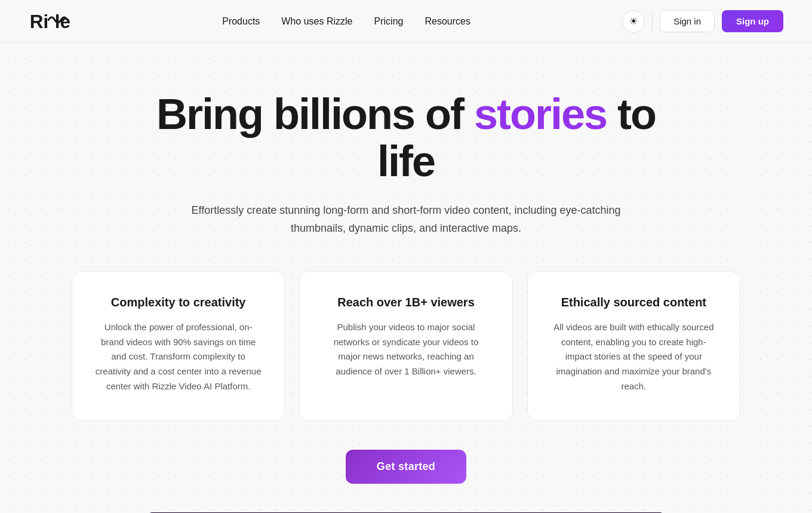  What do you see at coordinates (178, 346) in the screenshot?
I see `card-complexity: Complexity to creativity Unlock the powe…` at bounding box center [178, 346].